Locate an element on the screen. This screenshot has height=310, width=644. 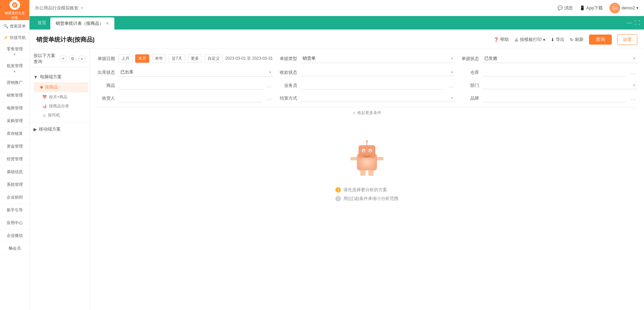
receiver-more-icon: … is located at coordinates (269, 98).